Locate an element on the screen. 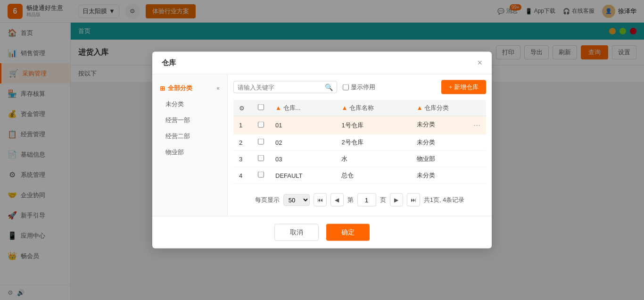 The width and height of the screenshot is (644, 300). th-category: ▲ 仓库分类 is located at coordinates (449, 108).